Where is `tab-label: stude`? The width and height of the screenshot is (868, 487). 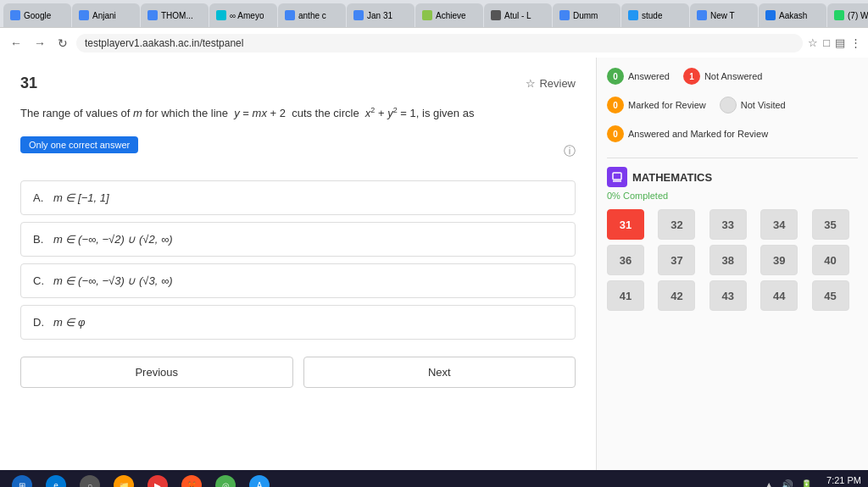 tab-label: stude is located at coordinates (652, 15).